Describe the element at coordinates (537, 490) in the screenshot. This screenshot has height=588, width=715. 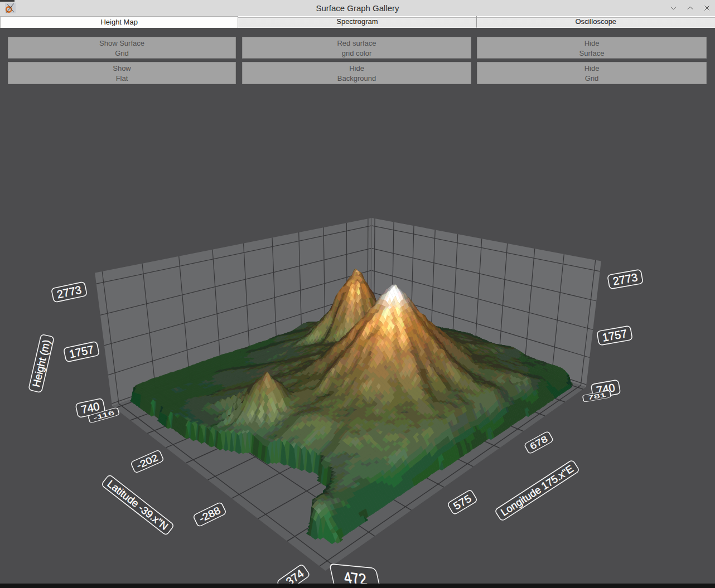
I see `svg-text: Longitude 175.x"E` at that location.